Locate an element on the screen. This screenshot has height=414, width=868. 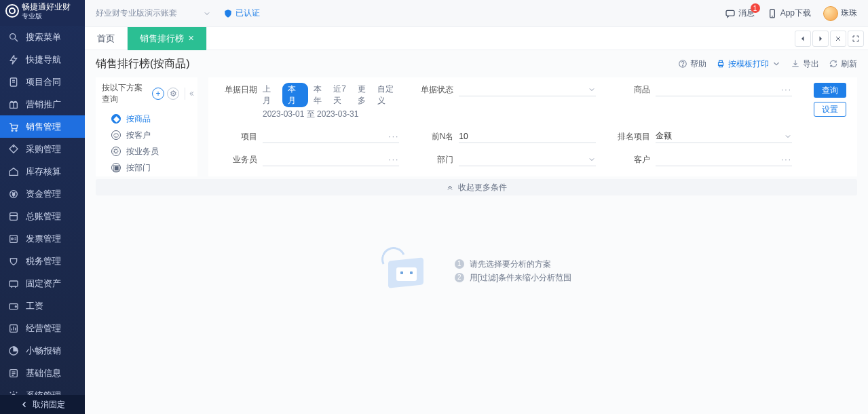
nav-inventory: 库存核算 is located at coordinates (42, 171).